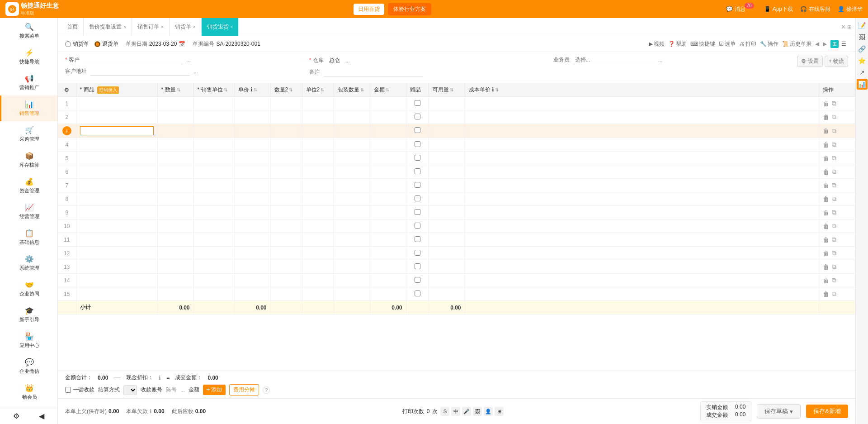 The width and height of the screenshot is (868, 424). Describe the element at coordinates (614, 60) in the screenshot. I see `salesperson-input` at that location.